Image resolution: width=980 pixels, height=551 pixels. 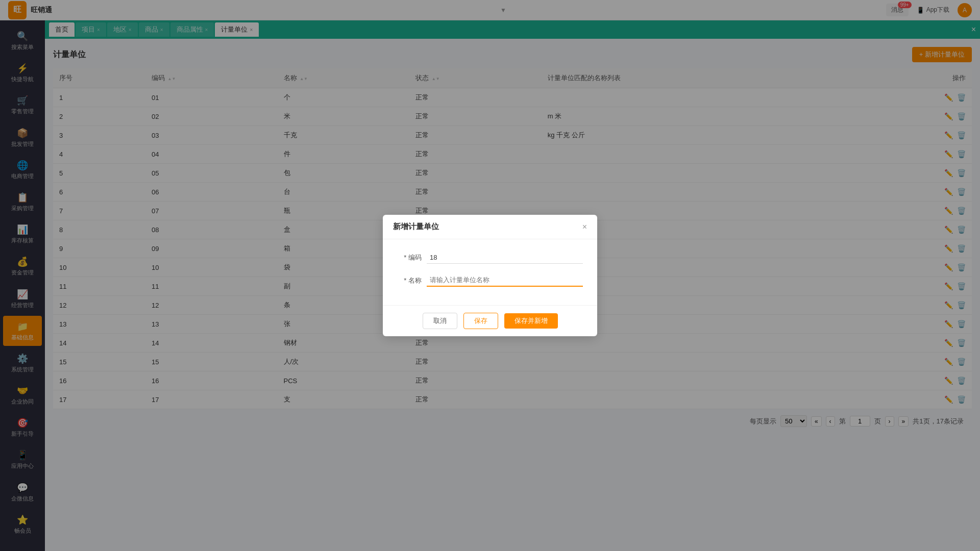 I want to click on code-label: * 编码, so click(x=409, y=258).